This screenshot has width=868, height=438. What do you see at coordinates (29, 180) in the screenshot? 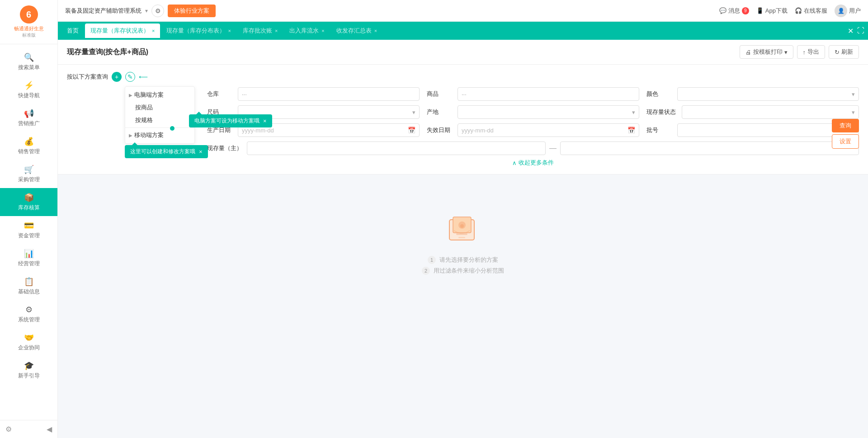
I see `sidebar-item-label: 采购管理` at bounding box center [29, 180].